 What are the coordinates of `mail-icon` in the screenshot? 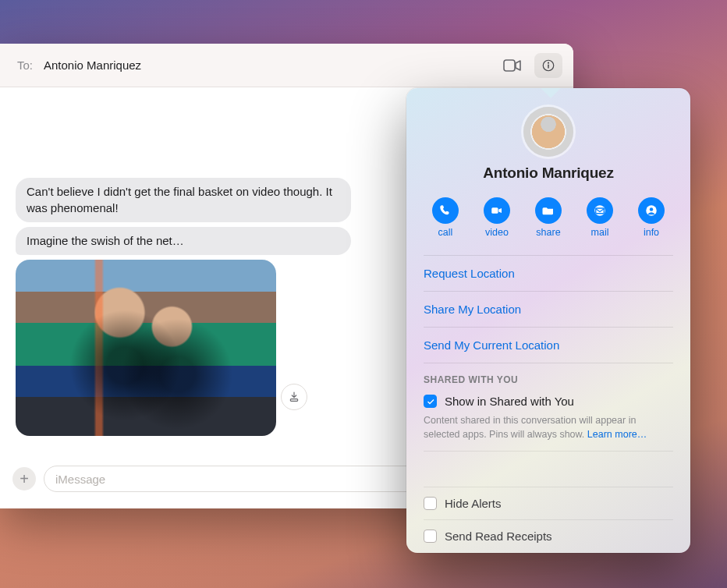 It's located at (600, 211).